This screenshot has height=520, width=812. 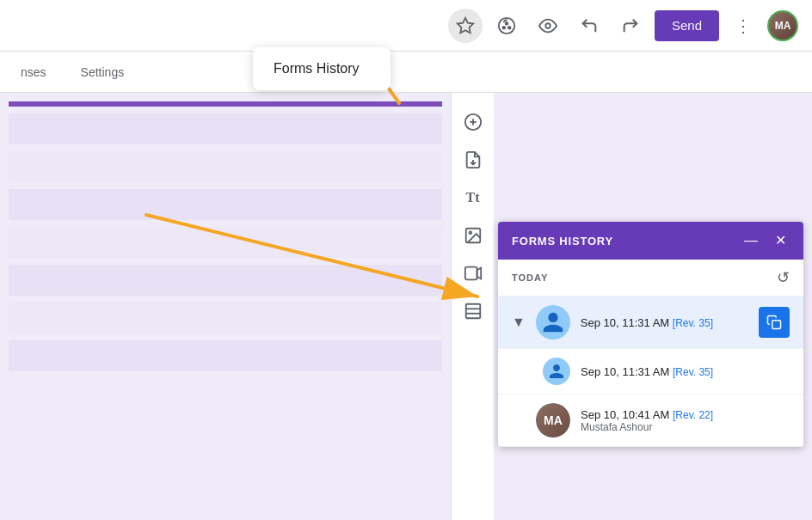 What do you see at coordinates (406, 26) in the screenshot?
I see `toolbar: Send ⋮ MA` at bounding box center [406, 26].